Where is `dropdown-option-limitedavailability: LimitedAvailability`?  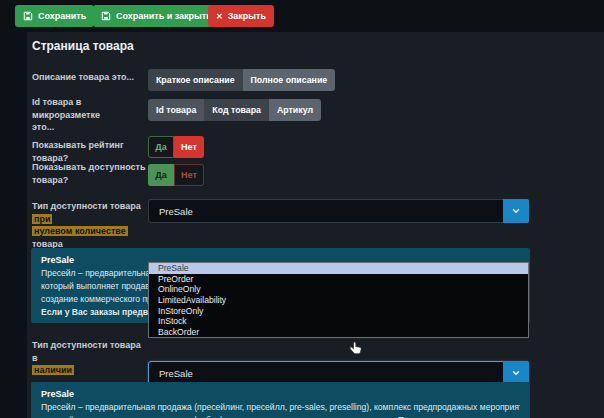
dropdown-option-limitedavailability: LimitedAvailability is located at coordinates (338, 300).